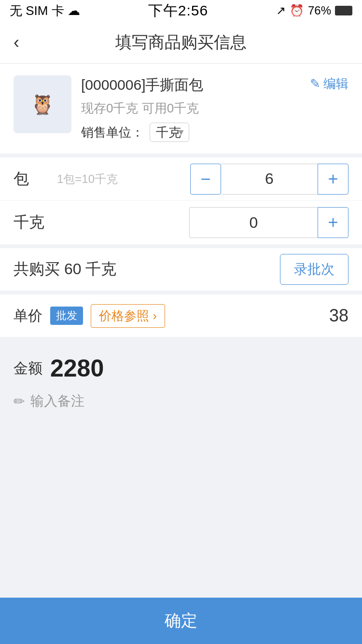 This screenshot has height=644, width=362. I want to click on status-right: ↗ ⏰ 76%, so click(314, 11).